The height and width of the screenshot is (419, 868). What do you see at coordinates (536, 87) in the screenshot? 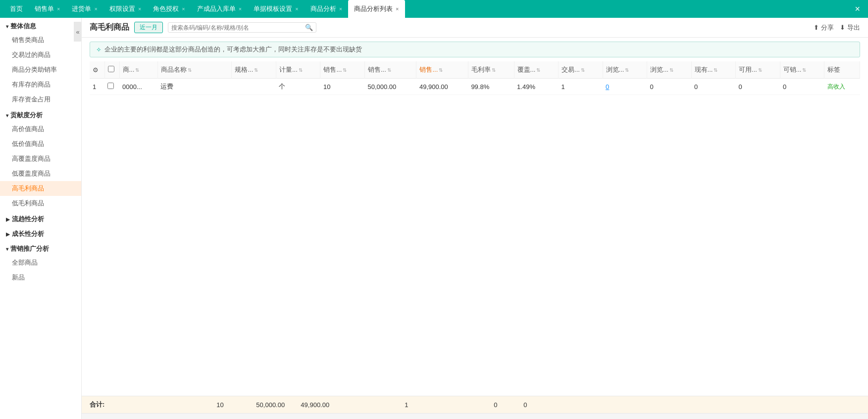
I see `cell-coverage: 1.49%` at bounding box center [536, 87].